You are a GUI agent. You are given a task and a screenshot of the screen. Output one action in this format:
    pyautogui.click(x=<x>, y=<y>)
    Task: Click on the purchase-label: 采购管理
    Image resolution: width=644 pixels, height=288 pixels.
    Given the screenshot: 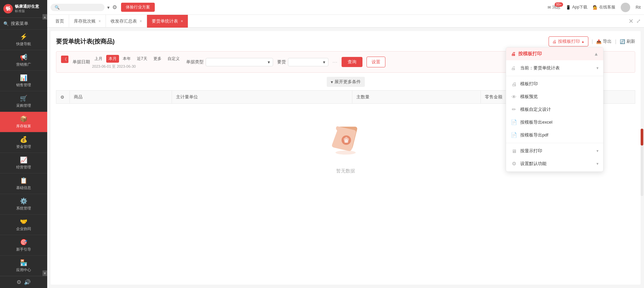 What is the action you would take?
    pyautogui.click(x=24, y=106)
    